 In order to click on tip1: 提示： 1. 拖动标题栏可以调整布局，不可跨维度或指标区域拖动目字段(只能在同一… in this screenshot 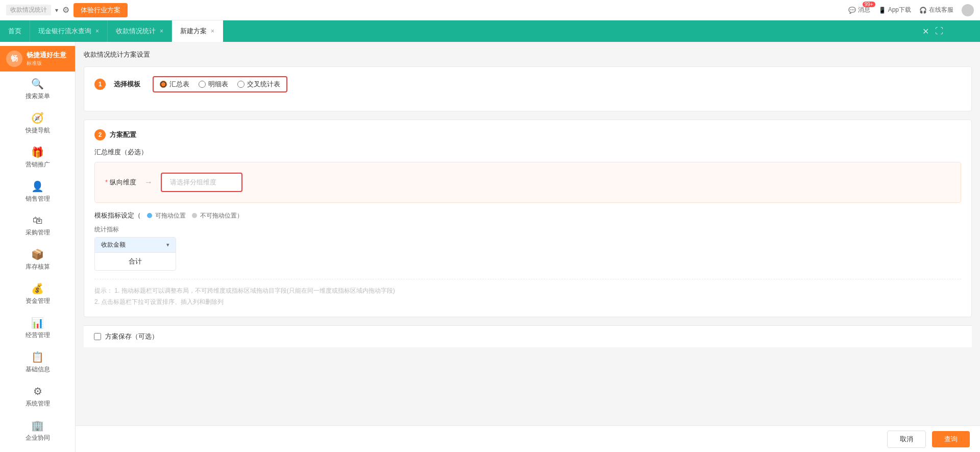, I will do `click(528, 291)`.